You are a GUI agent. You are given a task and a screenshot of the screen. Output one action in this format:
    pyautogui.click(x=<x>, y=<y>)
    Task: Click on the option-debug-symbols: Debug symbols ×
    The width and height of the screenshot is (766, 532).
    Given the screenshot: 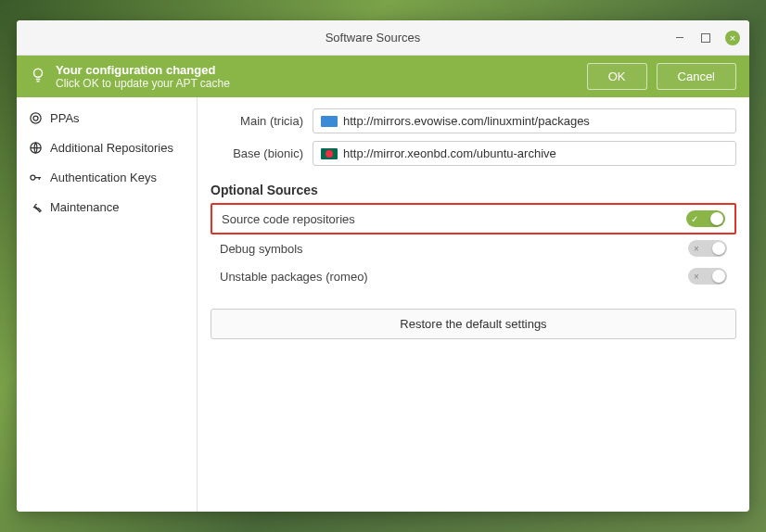 What is the action you would take?
    pyautogui.click(x=473, y=248)
    